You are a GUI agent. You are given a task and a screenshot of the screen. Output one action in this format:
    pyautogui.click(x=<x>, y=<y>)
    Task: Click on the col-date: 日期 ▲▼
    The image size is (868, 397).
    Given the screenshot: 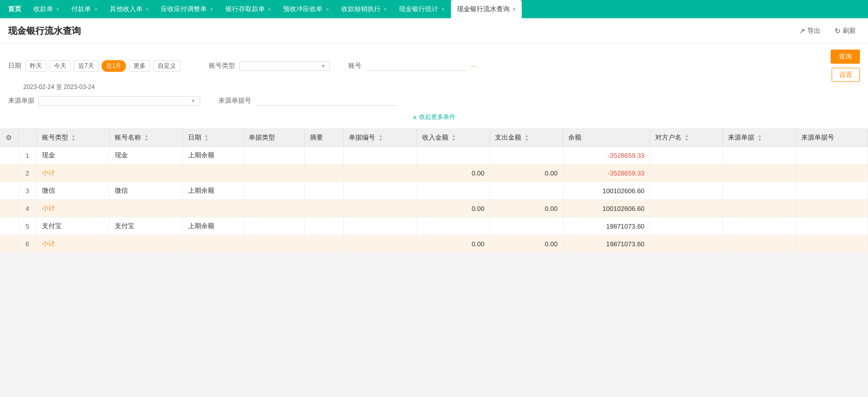 What is the action you would take?
    pyautogui.click(x=213, y=138)
    